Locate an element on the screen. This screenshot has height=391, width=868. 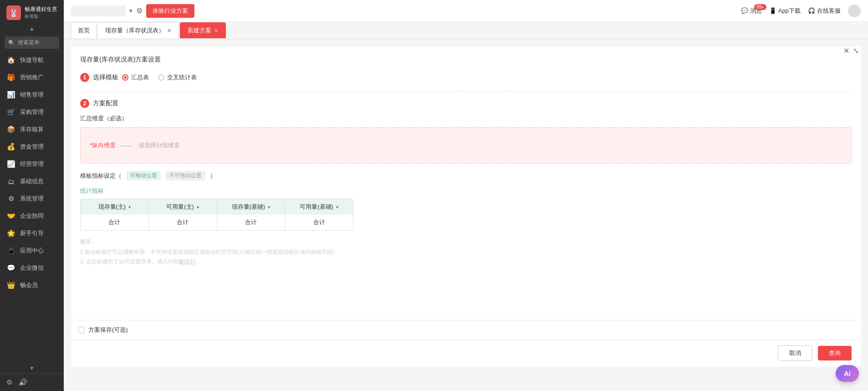
sidebar-item-inventory: 📦 库存核算 is located at coordinates (32, 129).